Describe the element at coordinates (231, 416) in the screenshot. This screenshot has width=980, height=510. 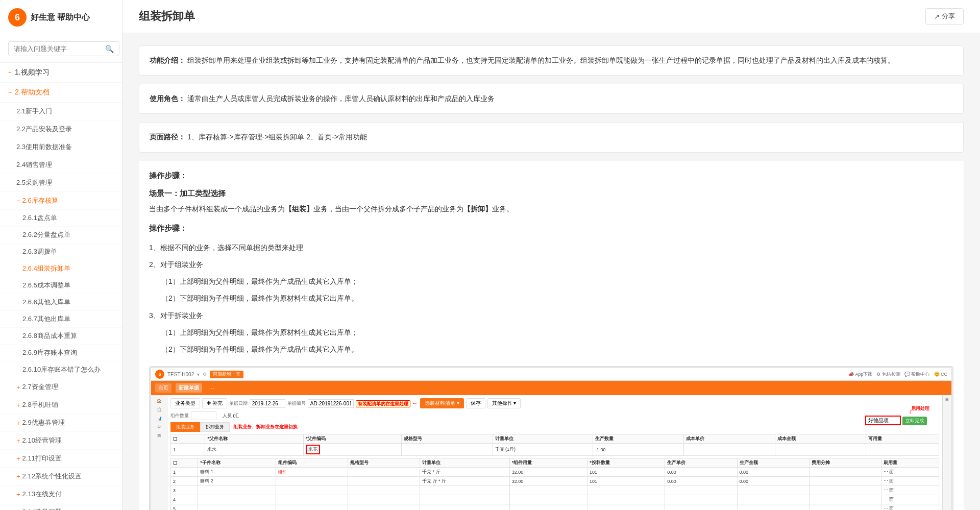
I see `fake-person-label: 人员 (汇` at that location.